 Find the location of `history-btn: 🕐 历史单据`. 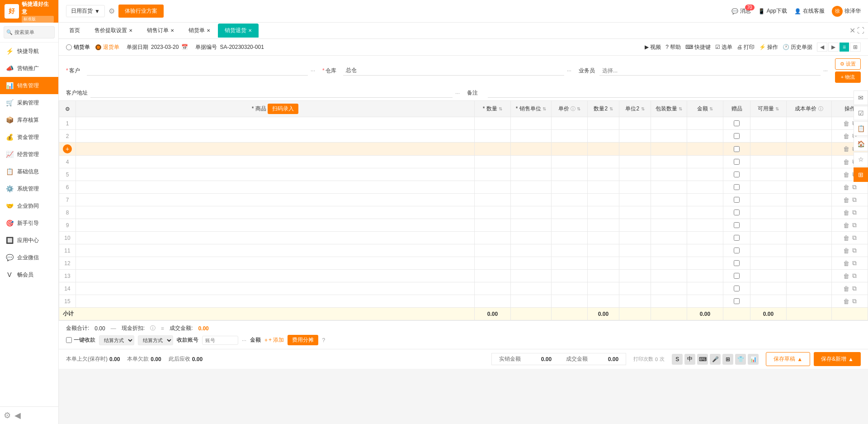

history-btn: 🕐 历史单据 is located at coordinates (797, 47).